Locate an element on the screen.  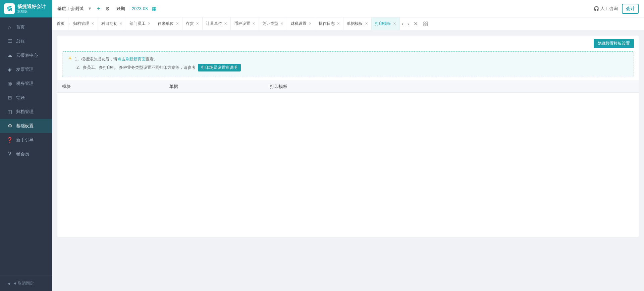
tab-label: 币种设置 is located at coordinates (242, 23).